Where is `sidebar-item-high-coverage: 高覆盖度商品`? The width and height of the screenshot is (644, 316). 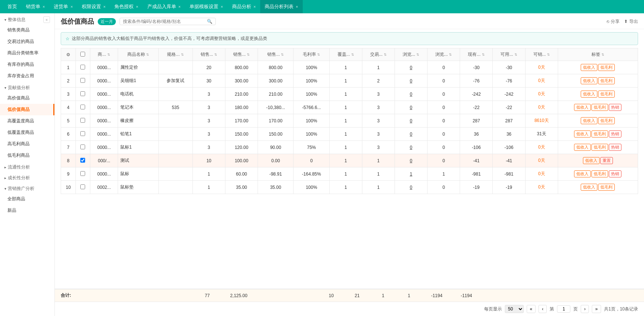
sidebar-item-high-coverage: 高覆盖度商品 is located at coordinates (27, 121).